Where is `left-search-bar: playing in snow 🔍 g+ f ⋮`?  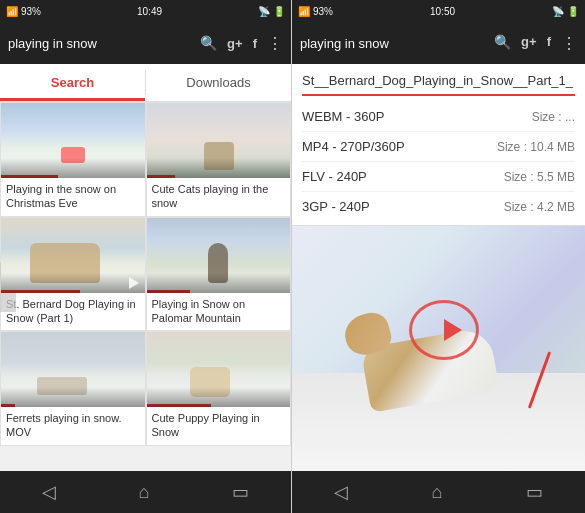
left-search-bar: playing in snow 🔍 g+ f ⋮ is located at coordinates (146, 43).